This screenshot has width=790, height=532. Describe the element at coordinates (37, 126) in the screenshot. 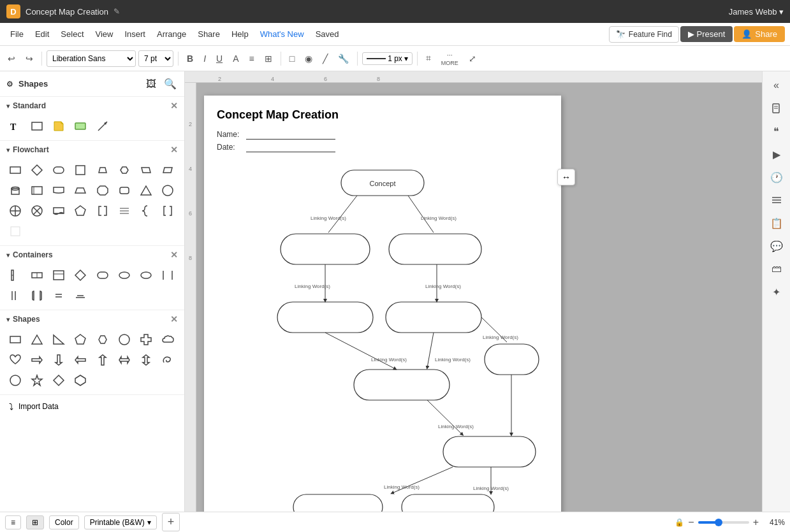

I see `shape-rect` at that location.